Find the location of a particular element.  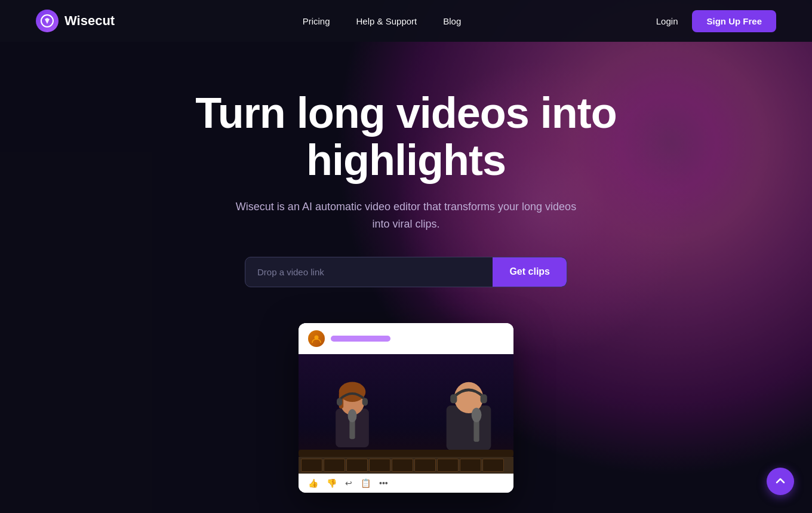

chevron-up-icon is located at coordinates (780, 481).